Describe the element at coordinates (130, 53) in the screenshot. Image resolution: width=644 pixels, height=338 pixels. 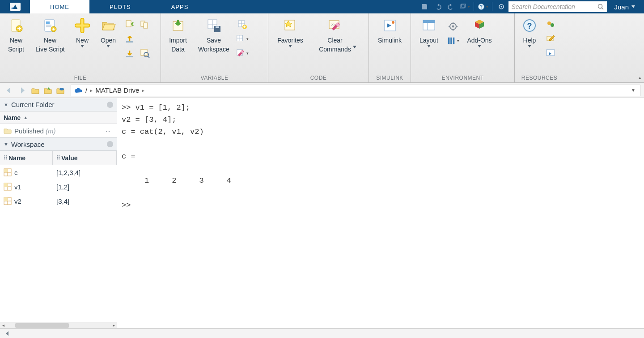
I see `download-icon` at that location.